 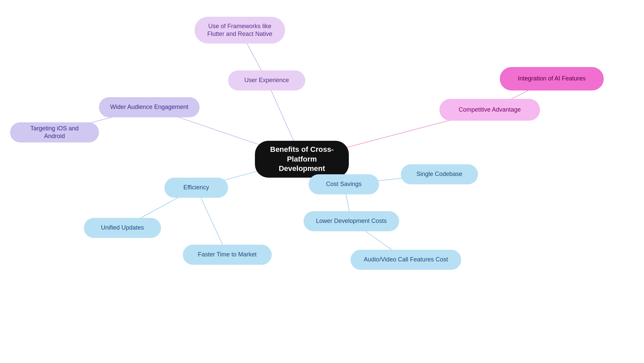 I want to click on node-lower-dev-costs: Lower Development Costs, so click(x=352, y=221).